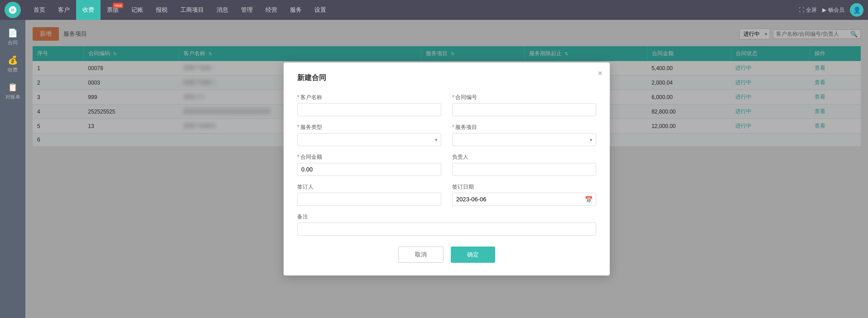  I want to click on service-item-select, so click(524, 139).